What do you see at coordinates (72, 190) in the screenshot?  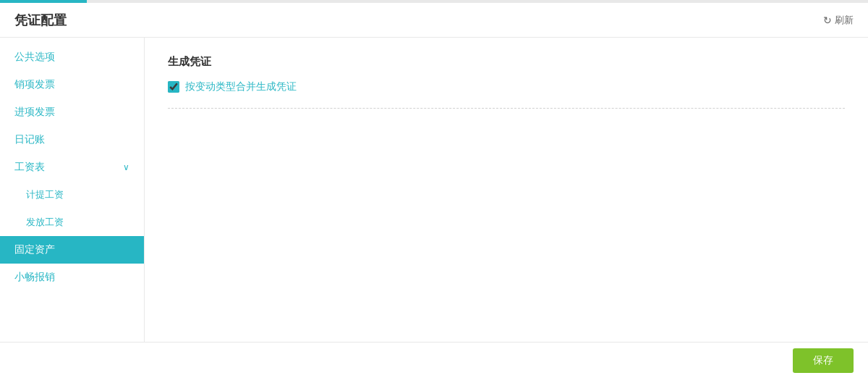 I see `sidebar: 公共选项 销项发票 进项发票 日记账 工资表 ∨ 计提工资 发放工资` at bounding box center [72, 190].